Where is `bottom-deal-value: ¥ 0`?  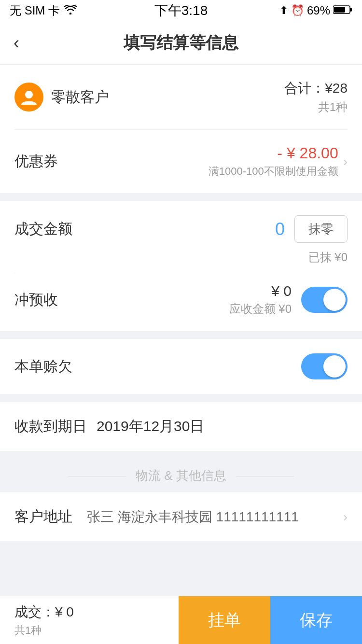
bottom-deal-value: ¥ 0 is located at coordinates (65, 612).